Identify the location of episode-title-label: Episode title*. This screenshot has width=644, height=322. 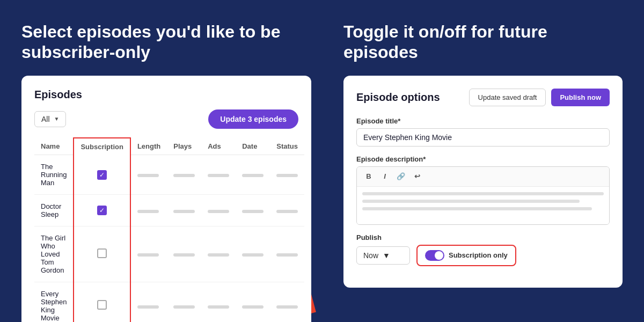
(483, 121).